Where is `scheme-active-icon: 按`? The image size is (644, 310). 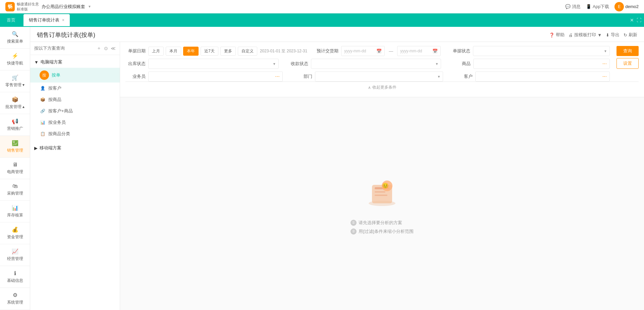 scheme-active-icon: 按 is located at coordinates (44, 75).